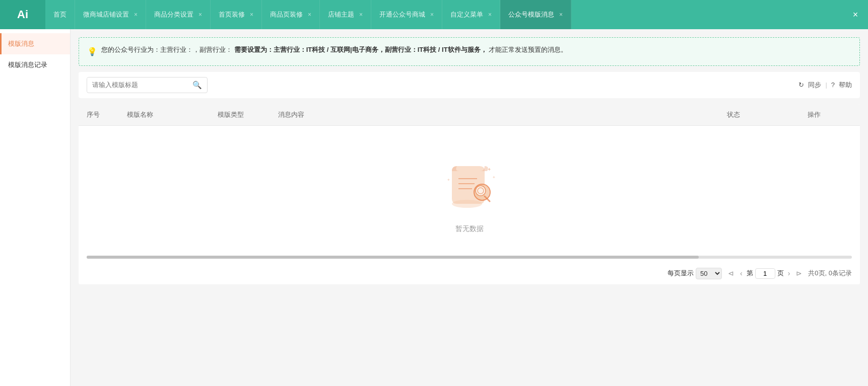  What do you see at coordinates (167, 49) in the screenshot?
I see `banner-prefix: 您的公众号行业为：主营行业：，副营行业：` at bounding box center [167, 49].